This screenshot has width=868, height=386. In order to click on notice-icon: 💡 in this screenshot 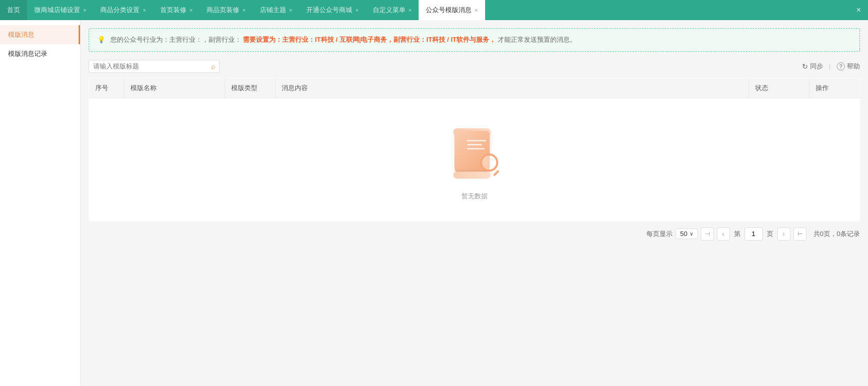, I will do `click(101, 39)`.